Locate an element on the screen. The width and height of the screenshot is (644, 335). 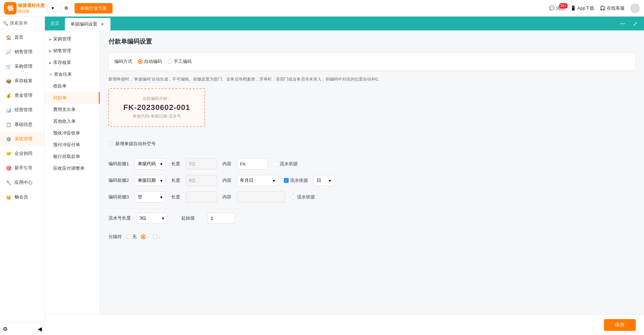
sidebar-search: 🔍 搜索菜单 is located at coordinates (22, 24).